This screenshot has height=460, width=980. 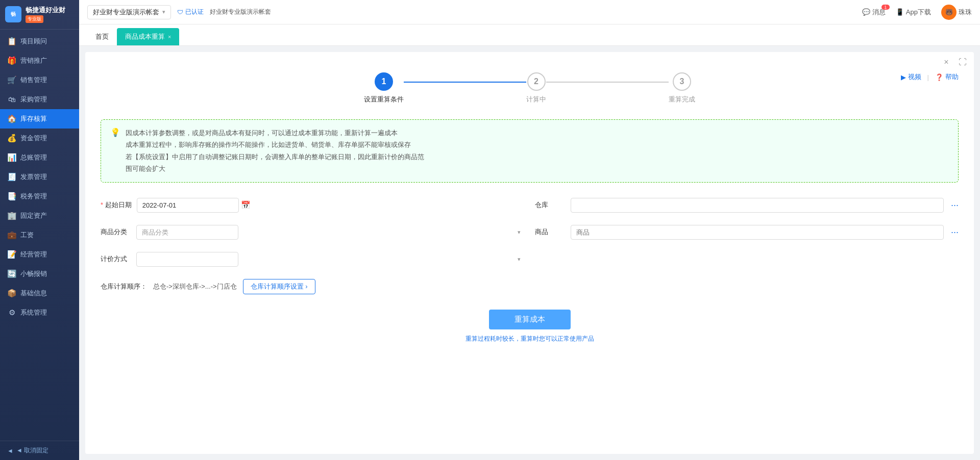 What do you see at coordinates (40, 138) in the screenshot?
I see `sidebar-item-finance: 💰 资金管理` at bounding box center [40, 138].